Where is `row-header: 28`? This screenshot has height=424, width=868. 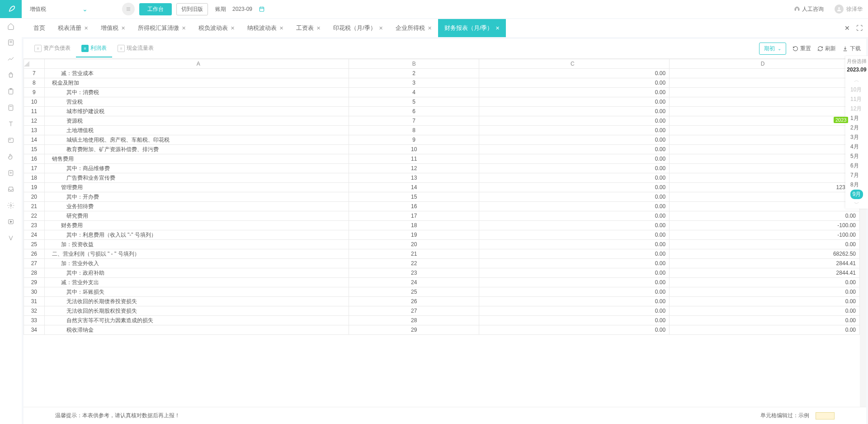
row-header: 28 is located at coordinates (34, 273).